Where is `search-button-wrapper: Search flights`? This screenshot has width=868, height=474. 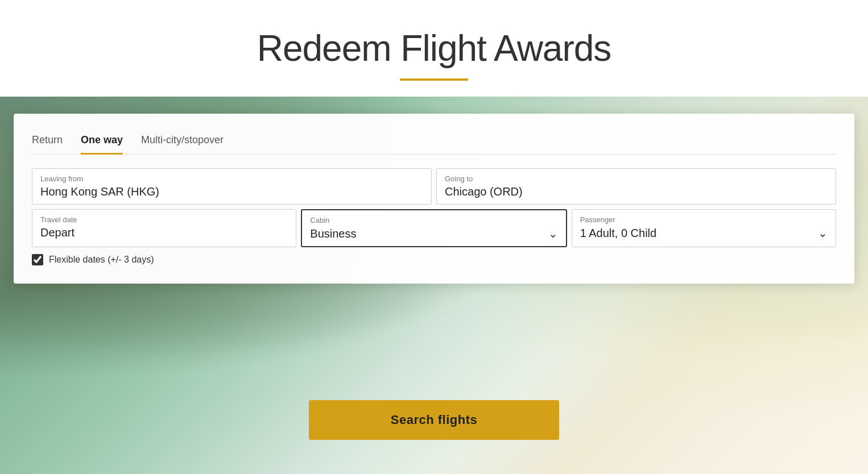 search-button-wrapper: Search flights is located at coordinates (434, 420).